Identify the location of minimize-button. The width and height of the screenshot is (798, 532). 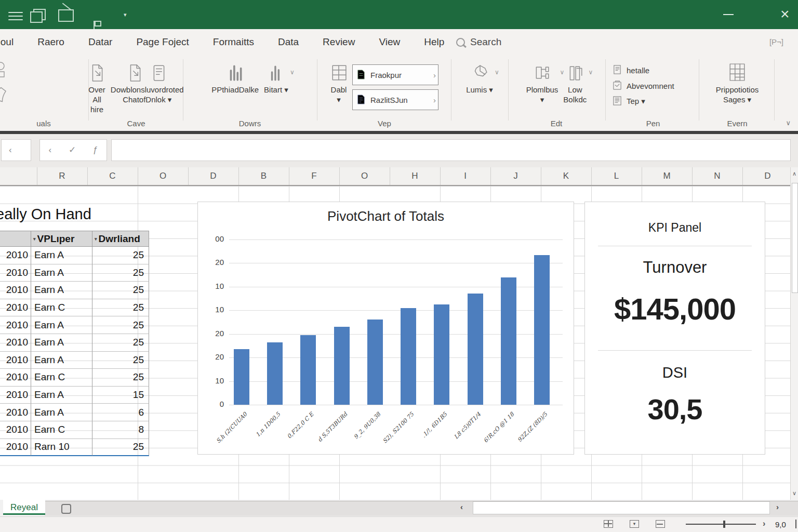
(728, 12).